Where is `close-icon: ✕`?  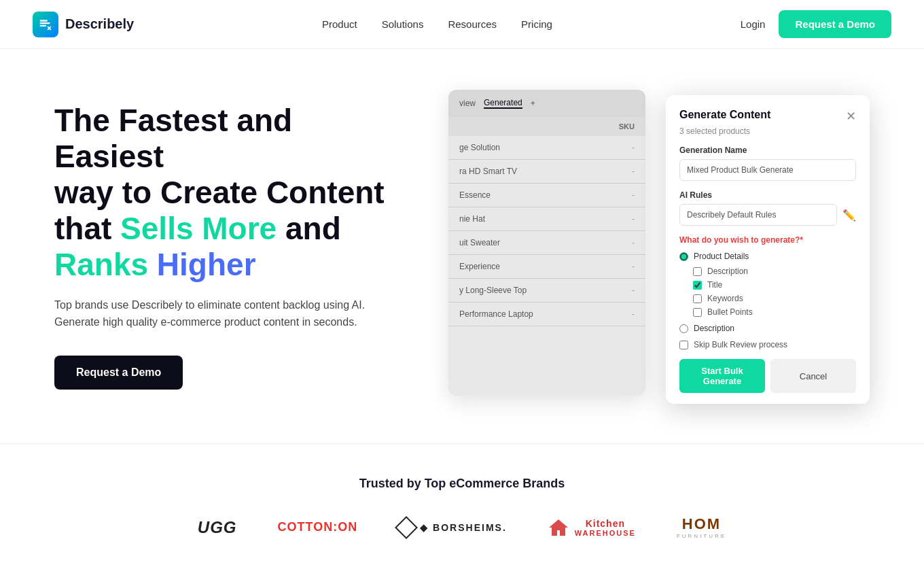 close-icon: ✕ is located at coordinates (851, 116).